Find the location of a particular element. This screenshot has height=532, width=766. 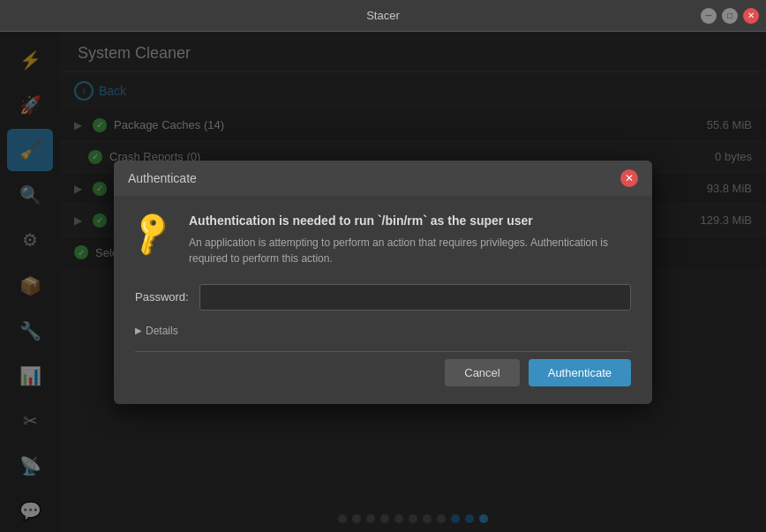

password-row: Password: is located at coordinates (383, 297).